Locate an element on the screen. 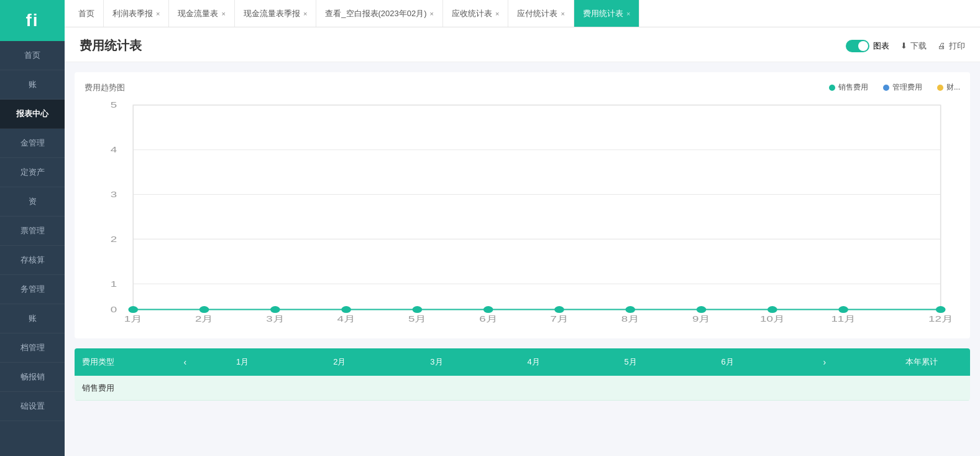 Image resolution: width=980 pixels, height=456 pixels. sidebar-item-ledger: 账 is located at coordinates (32, 319).